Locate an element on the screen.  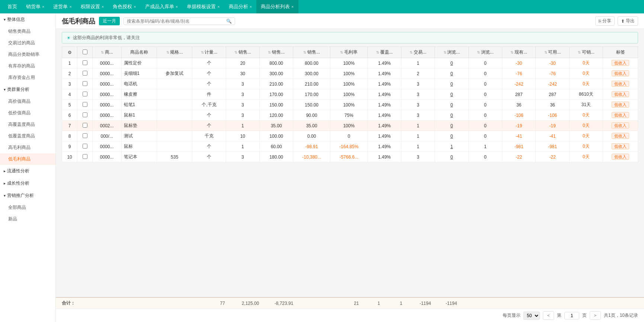
nav-role-auth: 角色授权 × is located at coordinates (124, 7).